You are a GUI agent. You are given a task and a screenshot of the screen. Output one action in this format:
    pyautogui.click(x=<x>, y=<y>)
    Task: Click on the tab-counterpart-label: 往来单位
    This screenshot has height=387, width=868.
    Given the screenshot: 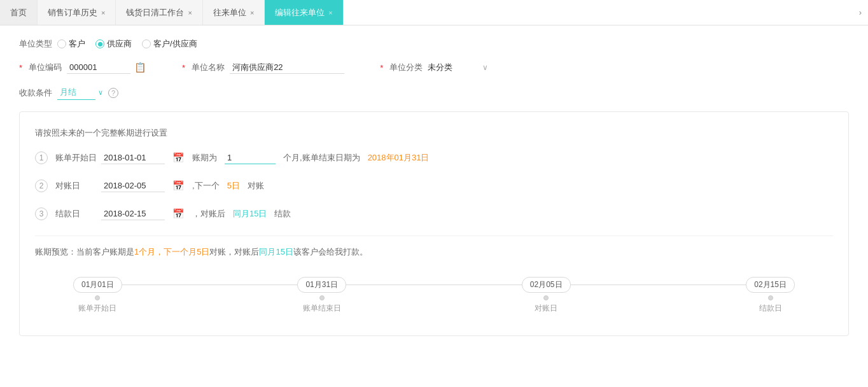 What is the action you would take?
    pyautogui.click(x=230, y=13)
    